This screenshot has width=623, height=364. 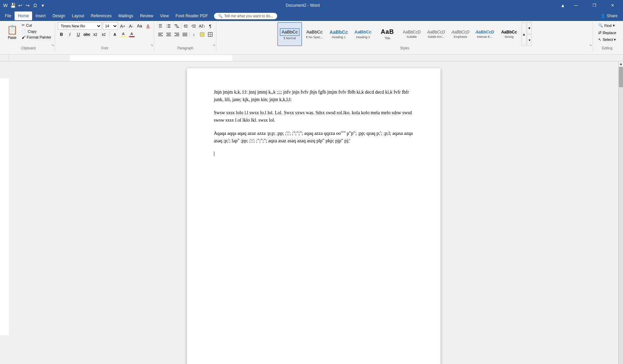 What do you see at coordinates (210, 26) in the screenshot?
I see `show-hide-button: ¶` at bounding box center [210, 26].